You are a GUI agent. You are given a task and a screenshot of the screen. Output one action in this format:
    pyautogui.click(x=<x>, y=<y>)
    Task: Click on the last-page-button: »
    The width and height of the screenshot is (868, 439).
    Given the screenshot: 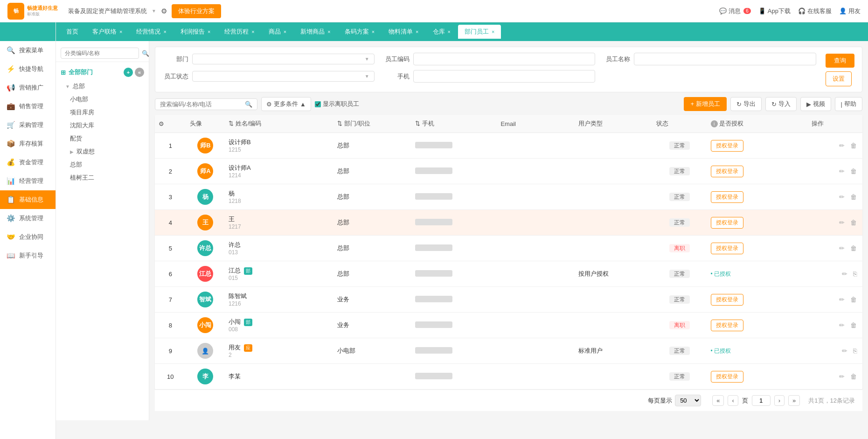 What is the action you would take?
    pyautogui.click(x=794, y=400)
    